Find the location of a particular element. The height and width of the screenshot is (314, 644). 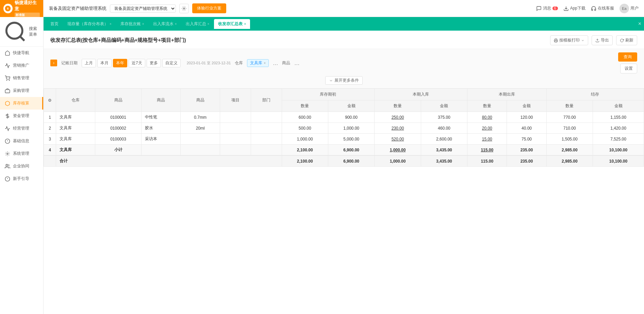

tab-recv-send-close: × is located at coordinates (245, 24).